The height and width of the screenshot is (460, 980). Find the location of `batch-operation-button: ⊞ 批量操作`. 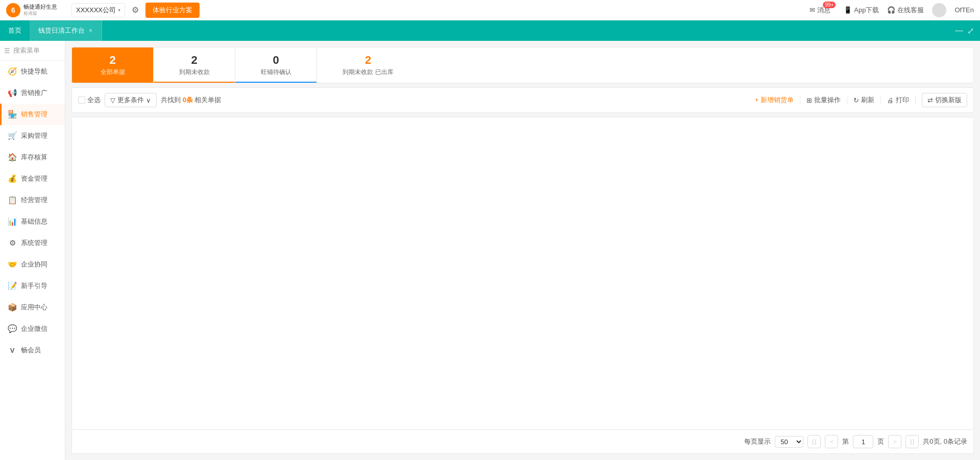

batch-operation-button: ⊞ 批量操作 is located at coordinates (824, 100).